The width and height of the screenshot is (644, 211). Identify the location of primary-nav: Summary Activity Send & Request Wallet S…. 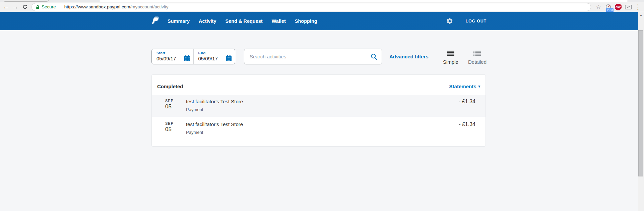
(243, 21).